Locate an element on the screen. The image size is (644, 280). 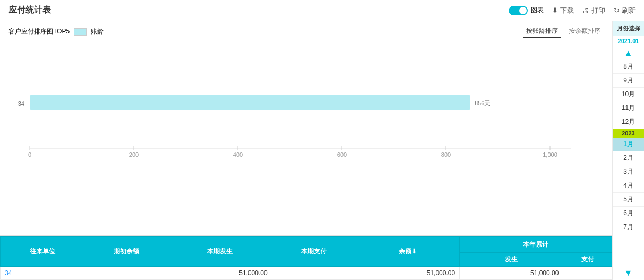
cell-ytd-occur: 51,000.00 is located at coordinates (512, 273).